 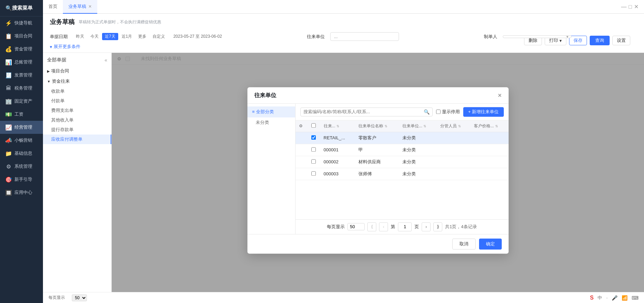 I want to click on newguide-icon: 🎯, so click(x=9, y=179).